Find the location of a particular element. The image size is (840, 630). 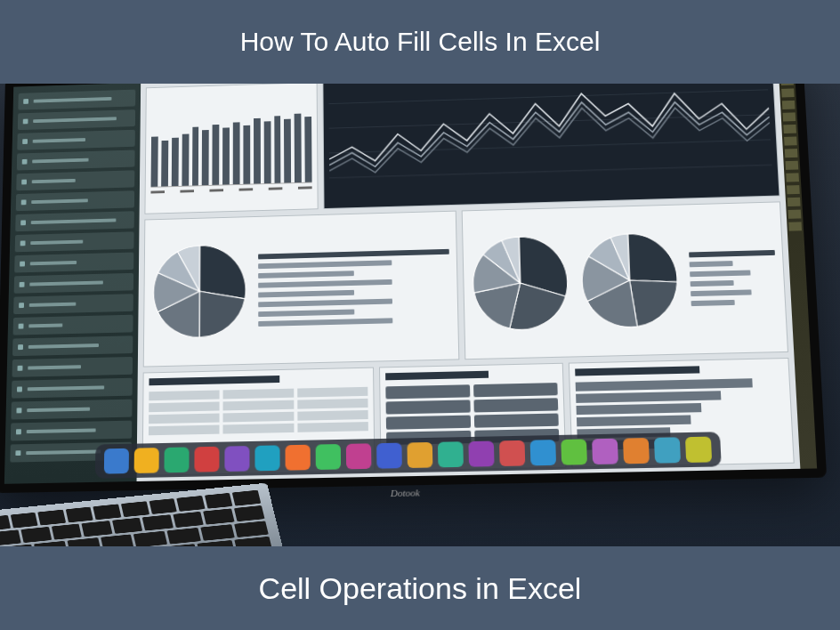

line-chart is located at coordinates (551, 143).